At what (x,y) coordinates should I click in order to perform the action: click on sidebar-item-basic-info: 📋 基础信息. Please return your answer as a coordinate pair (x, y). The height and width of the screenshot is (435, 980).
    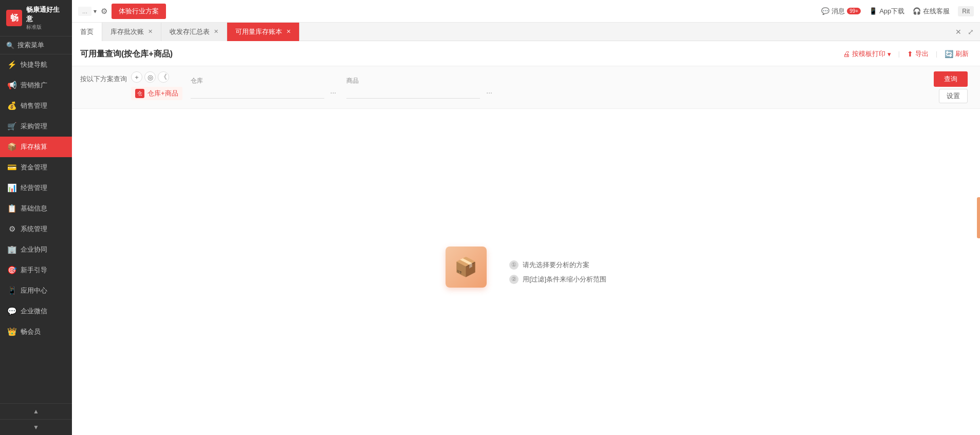
    Looking at the image, I should click on (36, 209).